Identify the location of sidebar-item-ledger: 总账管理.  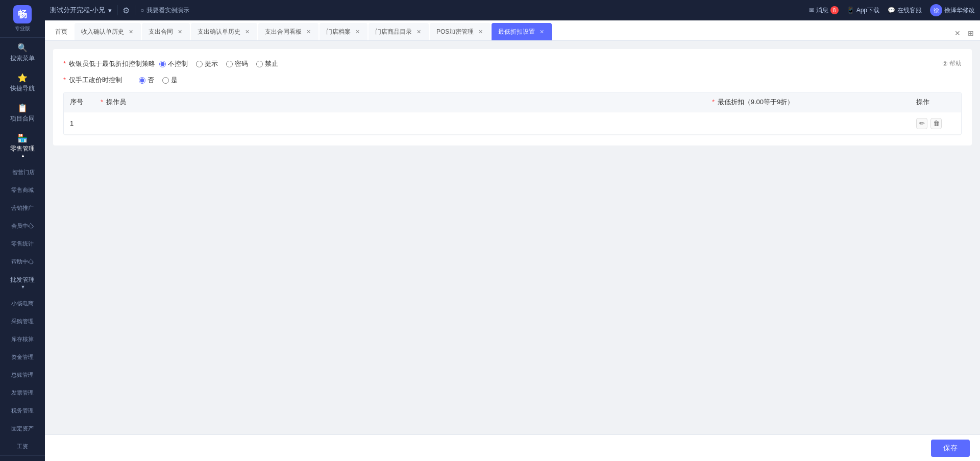
(22, 375).